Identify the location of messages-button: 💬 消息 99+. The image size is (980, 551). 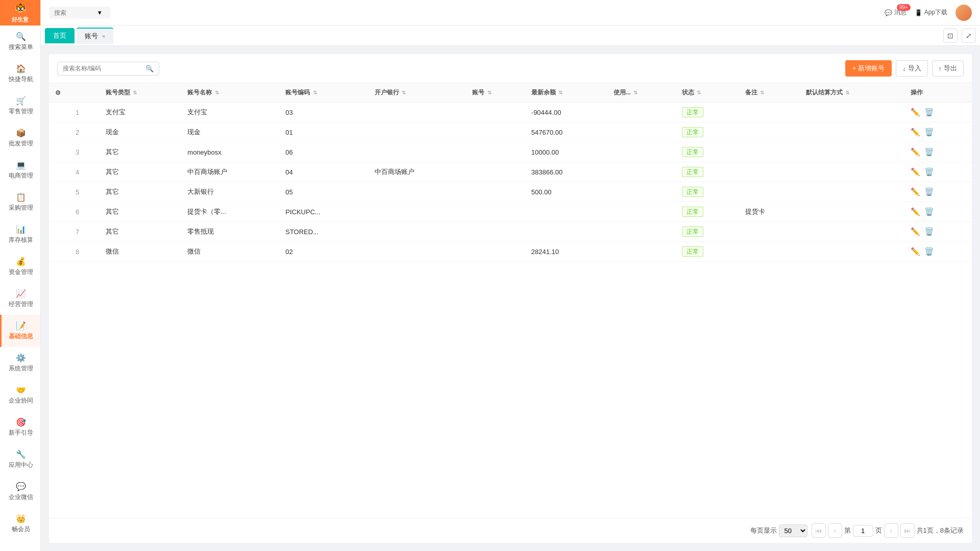
(895, 12).